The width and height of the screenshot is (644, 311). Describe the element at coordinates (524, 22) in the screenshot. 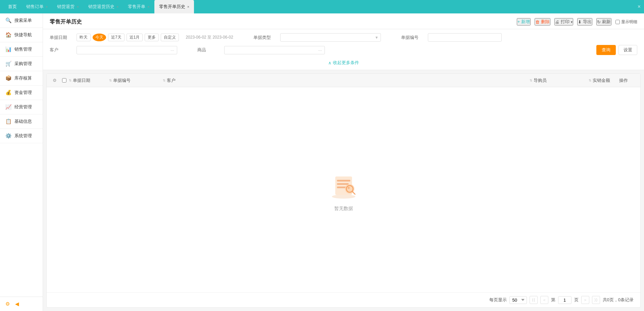

I see `add-button-label: + 新增` at that location.